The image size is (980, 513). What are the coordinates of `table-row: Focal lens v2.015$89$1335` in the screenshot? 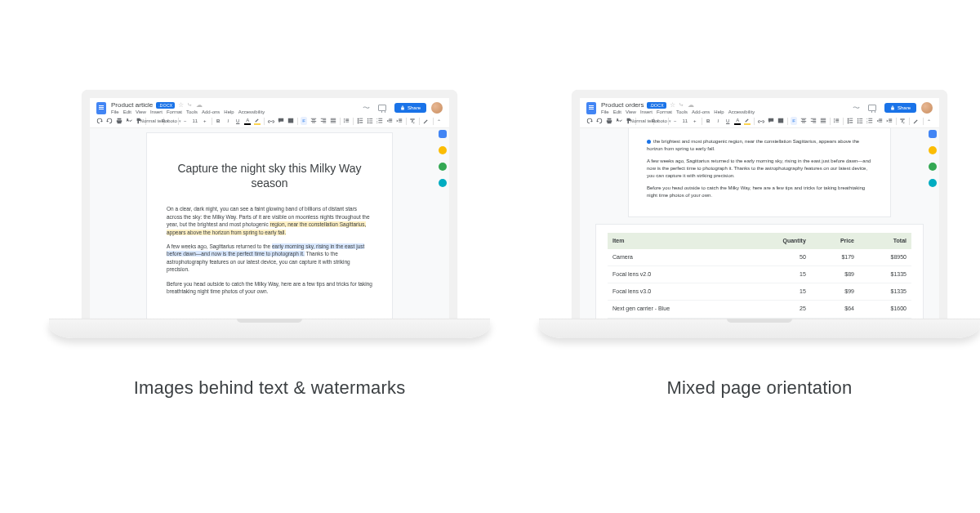 It's located at (760, 274).